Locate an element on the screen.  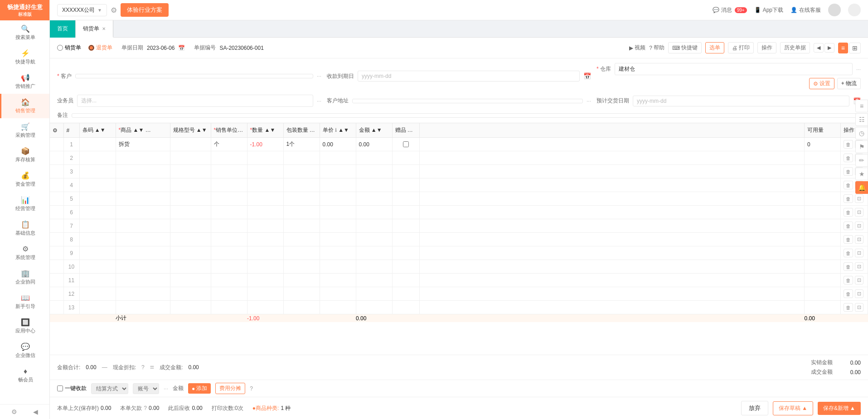
row-product-1: 拆货 is located at coordinates (143, 144).